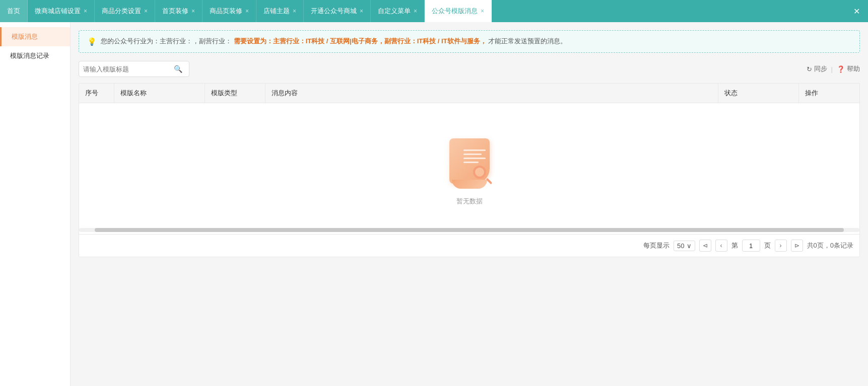 The height and width of the screenshot is (386, 868). Describe the element at coordinates (841, 69) in the screenshot. I see `help-circle-icon: ❓` at that location.